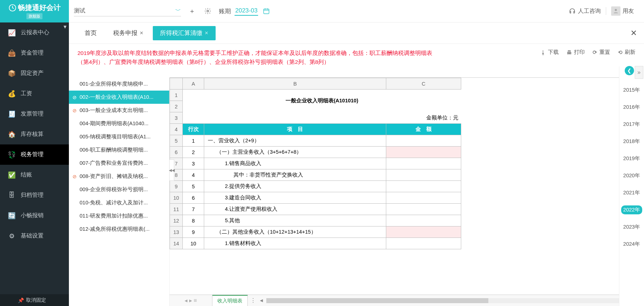  What do you see at coordinates (193, 175) in the screenshot?
I see `line-cell: 4` at bounding box center [193, 175].